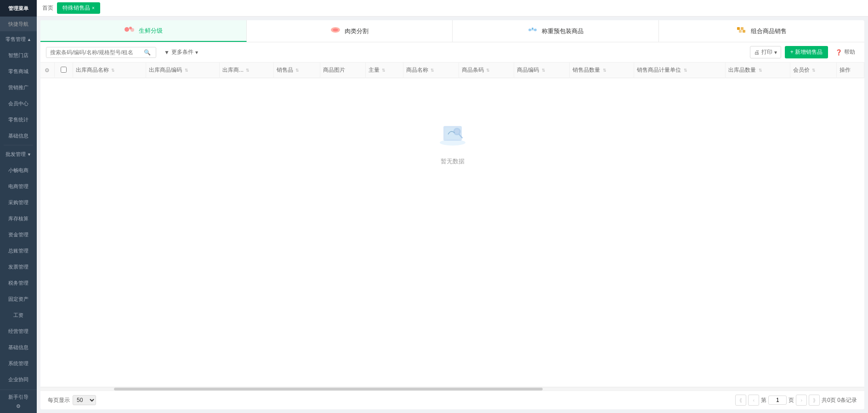  Describe the element at coordinates (18, 251) in the screenshot. I see `sidebar-item-general-ledger: 总账管理` at that location.